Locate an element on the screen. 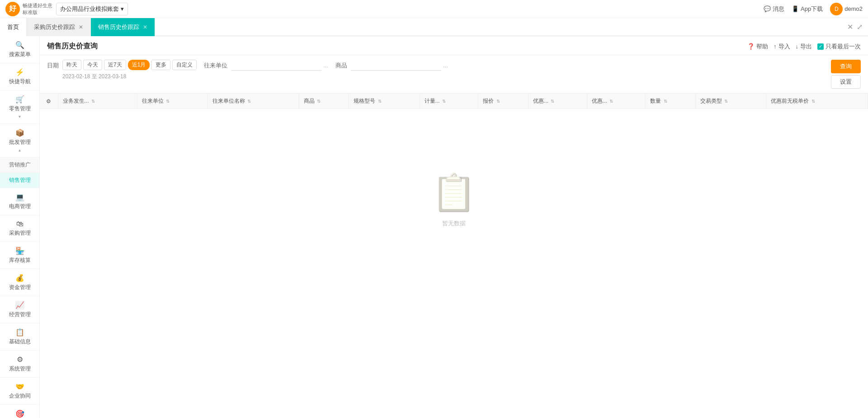 This screenshot has height=418, width=868. help-button: ❓ 帮助 is located at coordinates (758, 47).